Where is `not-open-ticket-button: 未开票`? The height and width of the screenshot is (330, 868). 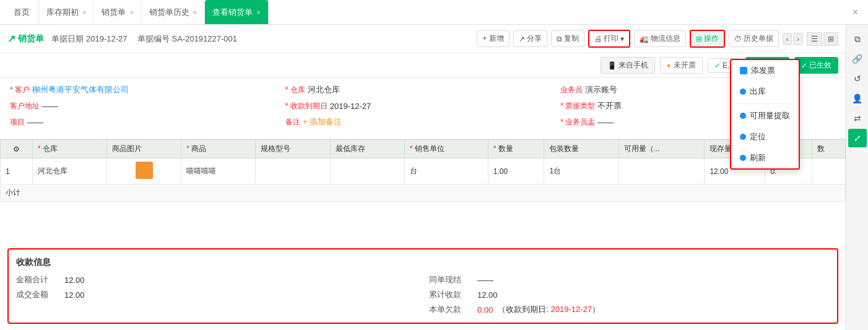
not-open-ticket-button: 未开票 is located at coordinates (681, 66).